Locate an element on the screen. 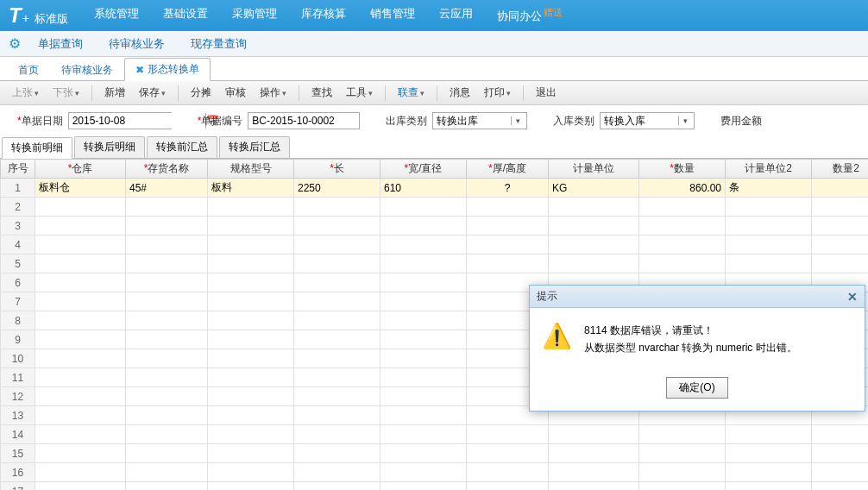  menu-collab: 协同办公赠送 is located at coordinates (530, 16).